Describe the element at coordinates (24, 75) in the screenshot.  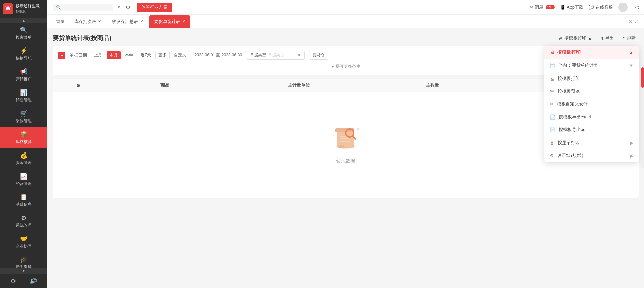
I see `sidebar-item-marketing: 📢 营销推广` at that location.